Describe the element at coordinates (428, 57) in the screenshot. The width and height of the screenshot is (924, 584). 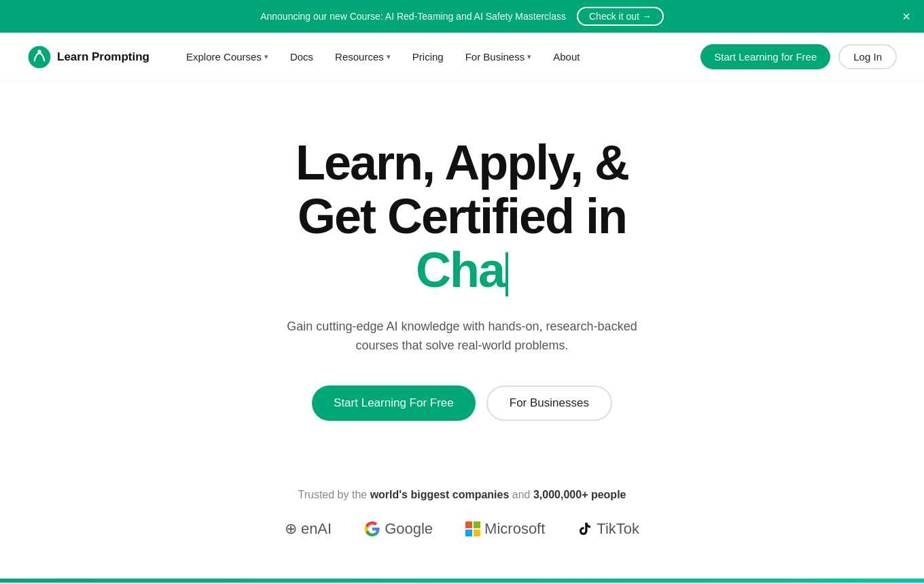
I see `nav-pricing: Pricing` at that location.